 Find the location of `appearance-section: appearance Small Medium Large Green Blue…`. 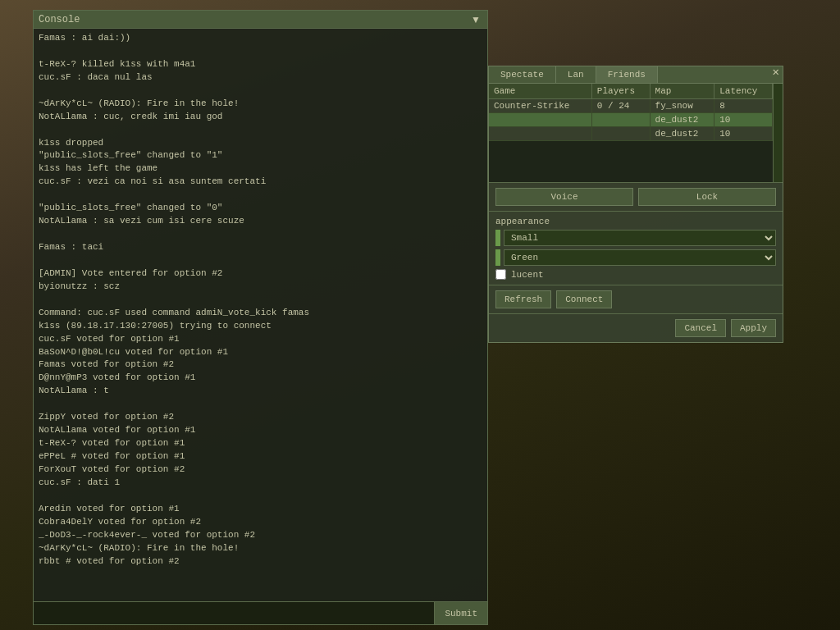

appearance-section: appearance Small Medium Large Green Blue… is located at coordinates (636, 248).